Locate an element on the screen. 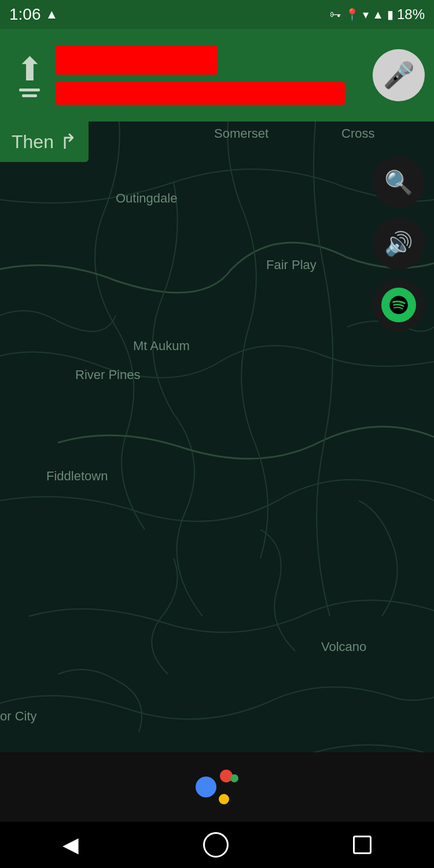 The height and width of the screenshot is (868, 434). nav-header: ⬆ 🎤 is located at coordinates (217, 75).